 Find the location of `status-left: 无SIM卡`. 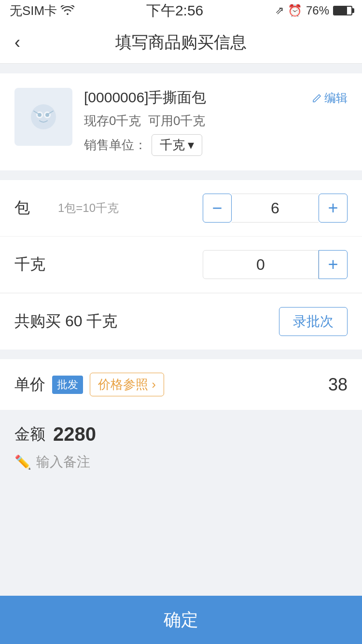

status-left: 无SIM卡 is located at coordinates (42, 11).